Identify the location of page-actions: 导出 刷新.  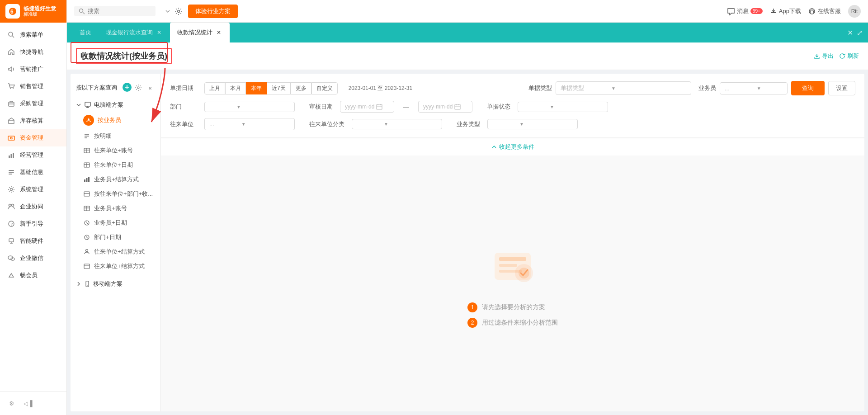
(836, 56).